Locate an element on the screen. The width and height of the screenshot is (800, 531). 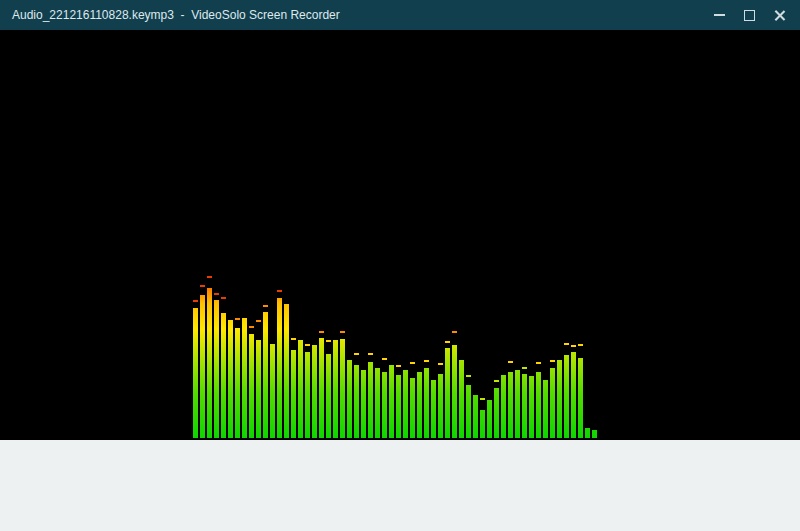
transport-controls: 00:00:19/ 00:01:11 is located at coordinates (400, 462).